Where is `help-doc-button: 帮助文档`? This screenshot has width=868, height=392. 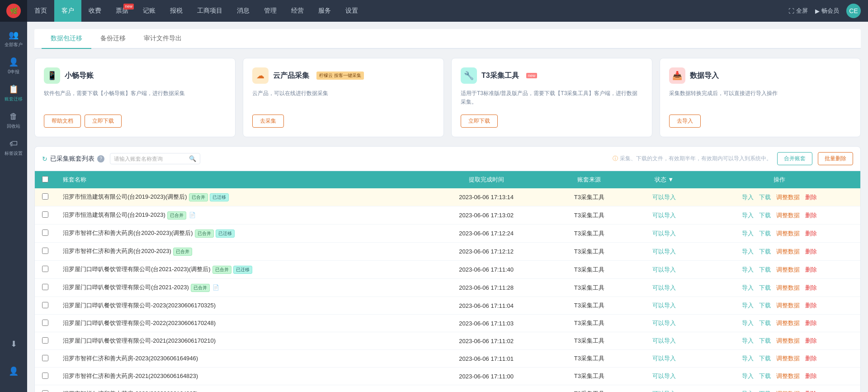
help-doc-button: 帮助文档 is located at coordinates (62, 121).